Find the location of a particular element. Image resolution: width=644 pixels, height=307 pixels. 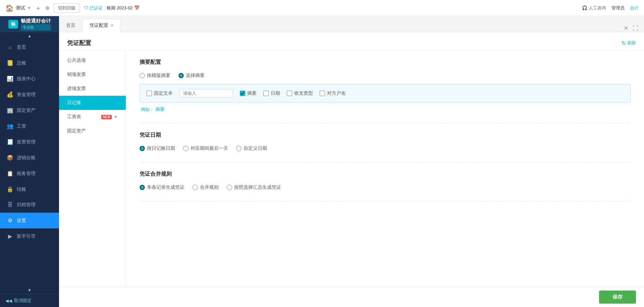

sidebar-item-trade: 📦 进销台账 is located at coordinates (30, 158).